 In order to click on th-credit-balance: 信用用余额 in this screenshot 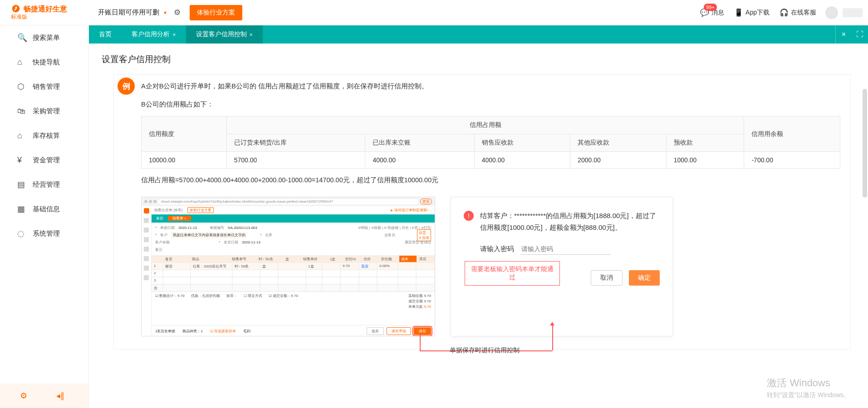, I will do `click(792, 134)`.